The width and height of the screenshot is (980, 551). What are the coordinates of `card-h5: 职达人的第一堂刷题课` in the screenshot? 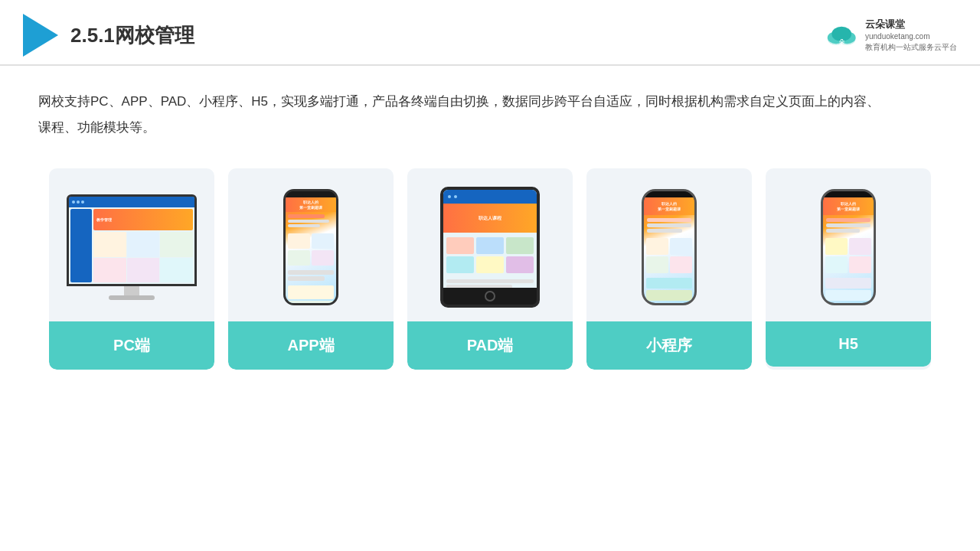 It's located at (848, 269).